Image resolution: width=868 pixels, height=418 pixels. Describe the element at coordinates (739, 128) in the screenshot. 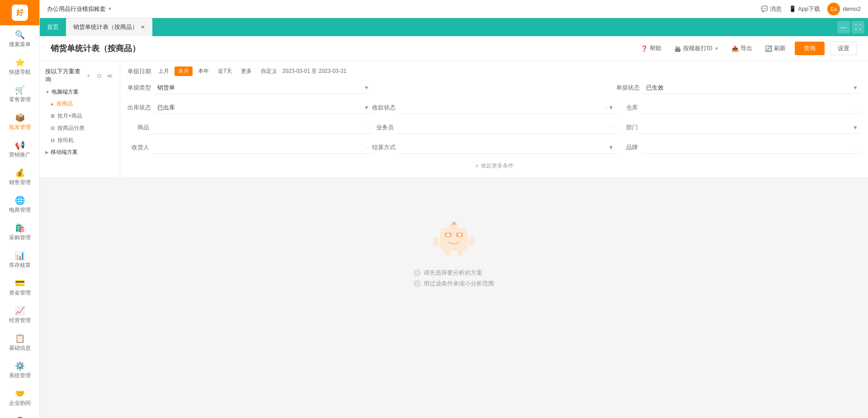

I see `department-cell: 部门 ▼` at that location.